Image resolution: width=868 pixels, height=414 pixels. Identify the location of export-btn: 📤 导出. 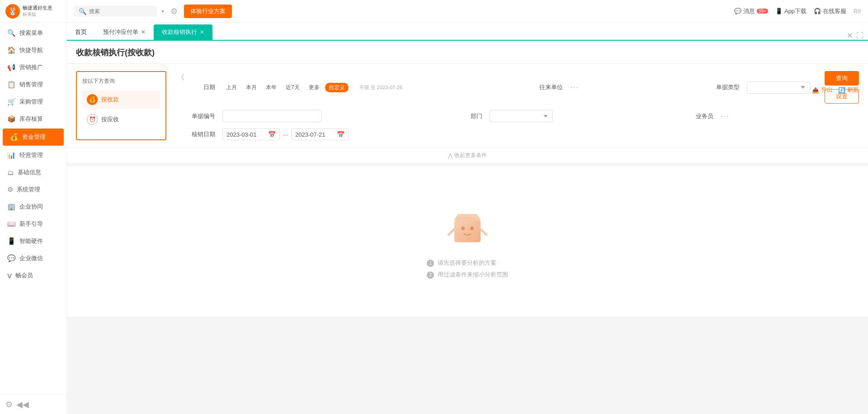
(822, 90).